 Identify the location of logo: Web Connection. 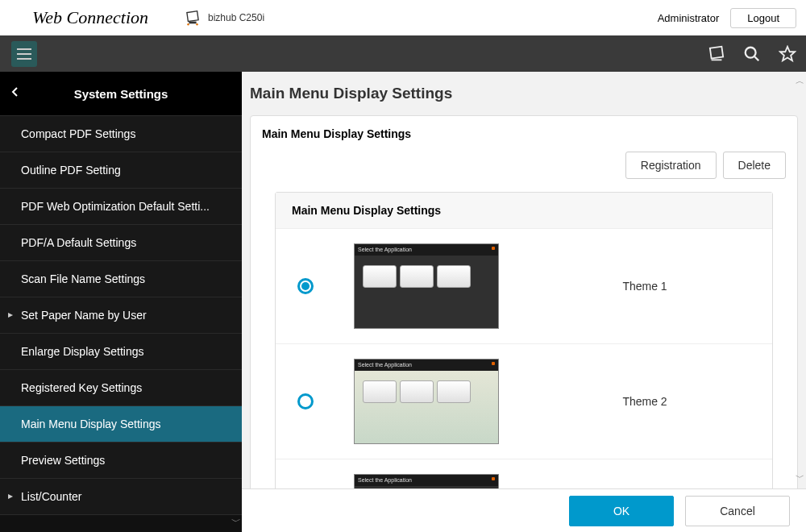
(90, 18).